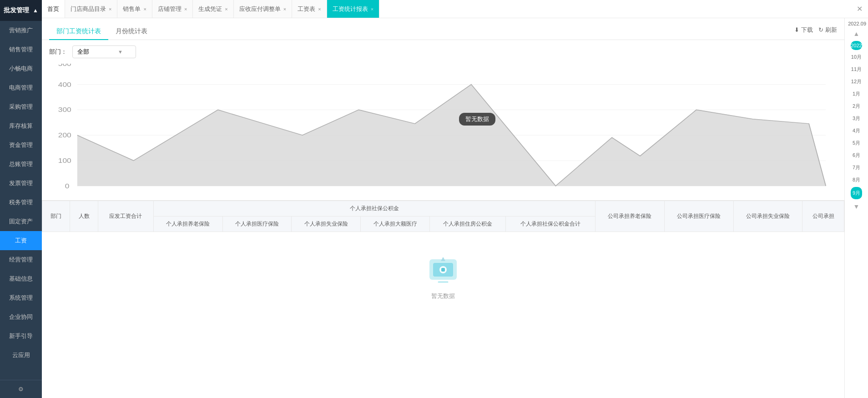 Image resolution: width=868 pixels, height=398 pixels. Describe the element at coordinates (21, 279) in the screenshot. I see `sidebar-item-基础信息: 基础信息` at that location.